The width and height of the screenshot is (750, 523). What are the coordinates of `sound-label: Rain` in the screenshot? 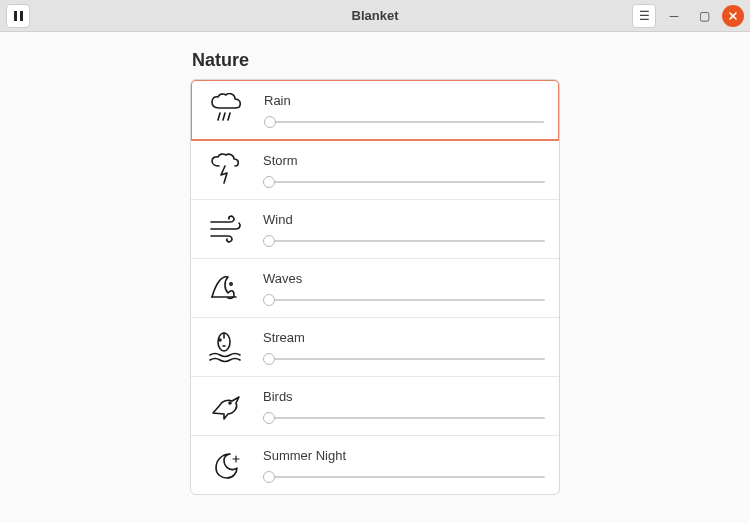 It's located at (404, 100).